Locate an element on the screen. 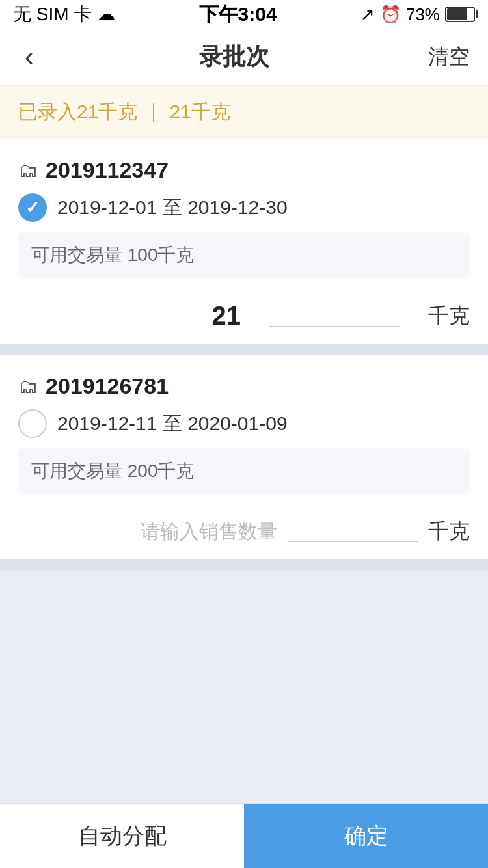 The width and height of the screenshot is (488, 868). batch-1-available: 可用交易量 100千克 is located at coordinates (244, 255).